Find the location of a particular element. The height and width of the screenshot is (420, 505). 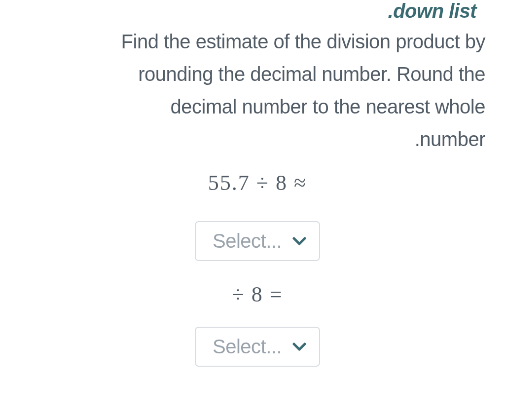

select-placeholder-2: Select... is located at coordinates (247, 346).